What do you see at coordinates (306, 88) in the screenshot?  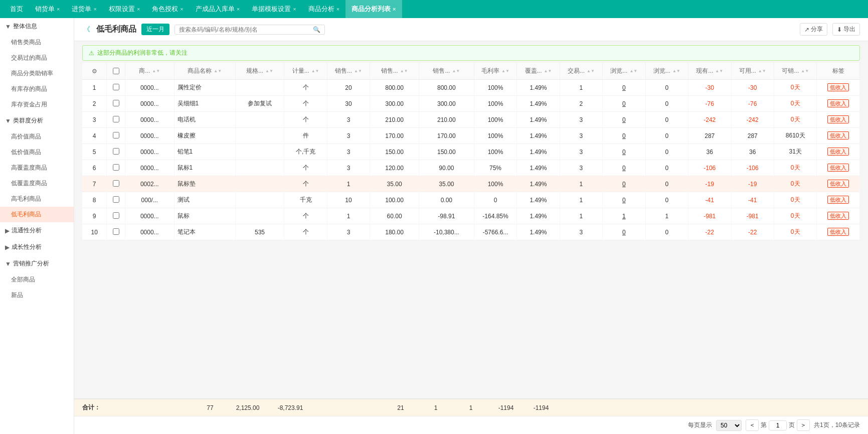 I see `row-unit: 个` at bounding box center [306, 88].